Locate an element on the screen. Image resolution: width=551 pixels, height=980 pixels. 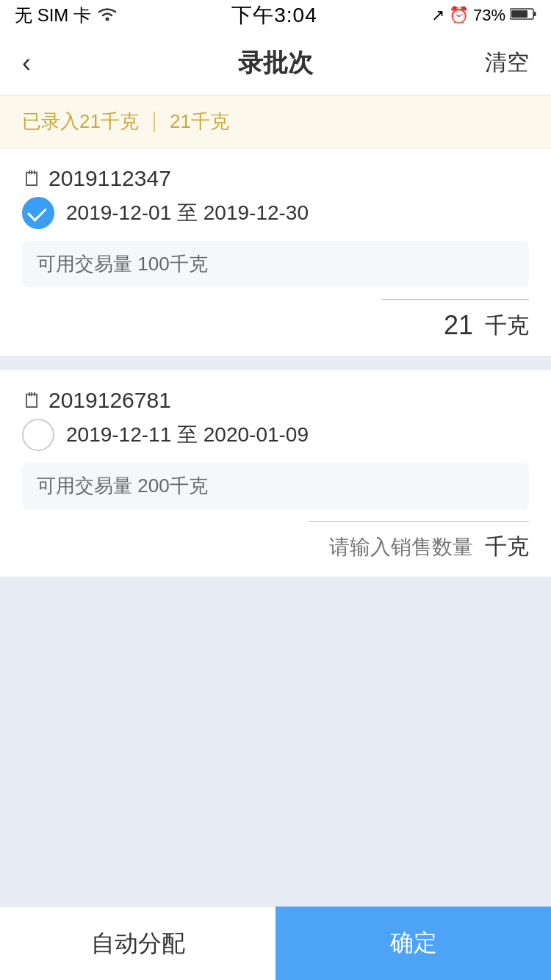
batch-date-row-2: 2019-12-11 至 2020-01-09 is located at coordinates (276, 438).